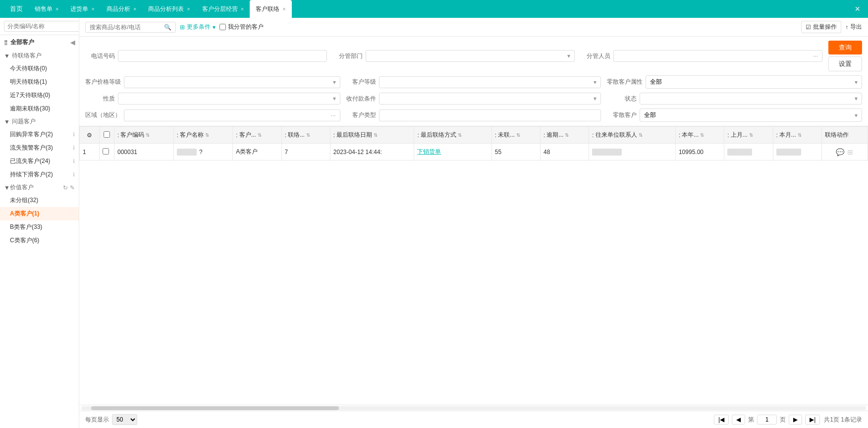 The image size is (868, 428). Describe the element at coordinates (16, 9) in the screenshot. I see `nav-home: 首页` at that location.